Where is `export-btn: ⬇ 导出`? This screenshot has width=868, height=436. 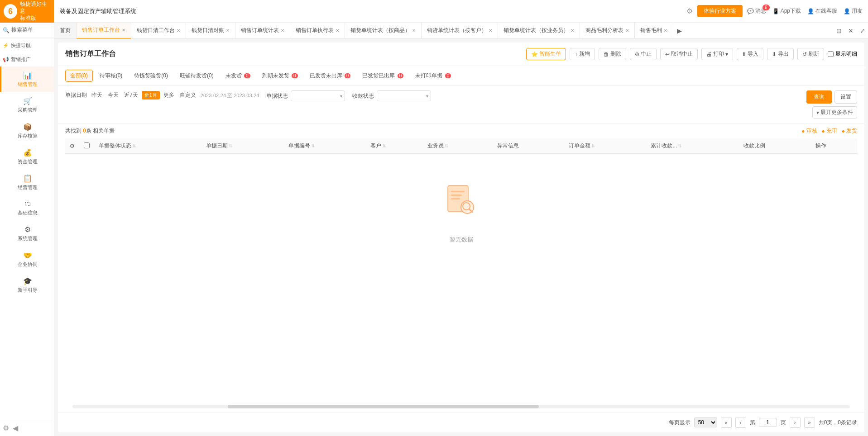
export-btn: ⬇ 导出 is located at coordinates (781, 54).